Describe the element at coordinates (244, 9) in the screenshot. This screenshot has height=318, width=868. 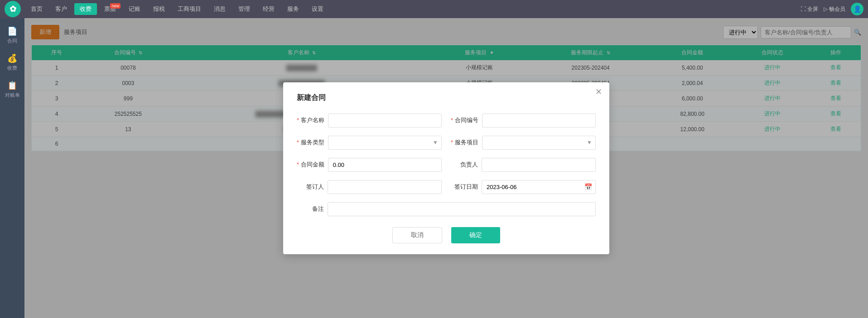
I see `nav-management: 管理` at that location.